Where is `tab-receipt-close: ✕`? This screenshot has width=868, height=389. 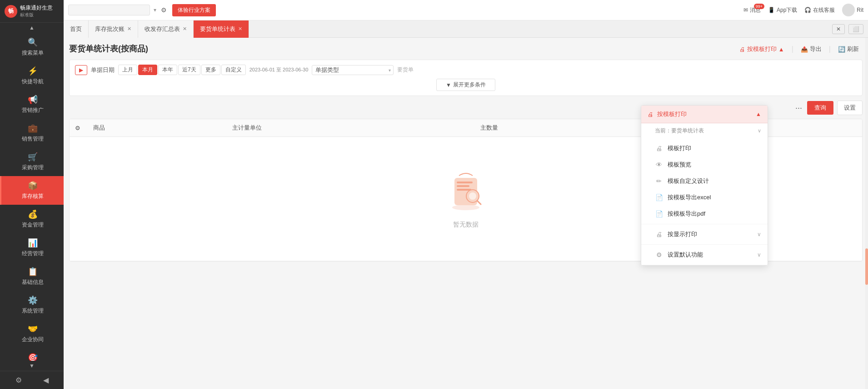 tab-receipt-close: ✕ is located at coordinates (185, 29).